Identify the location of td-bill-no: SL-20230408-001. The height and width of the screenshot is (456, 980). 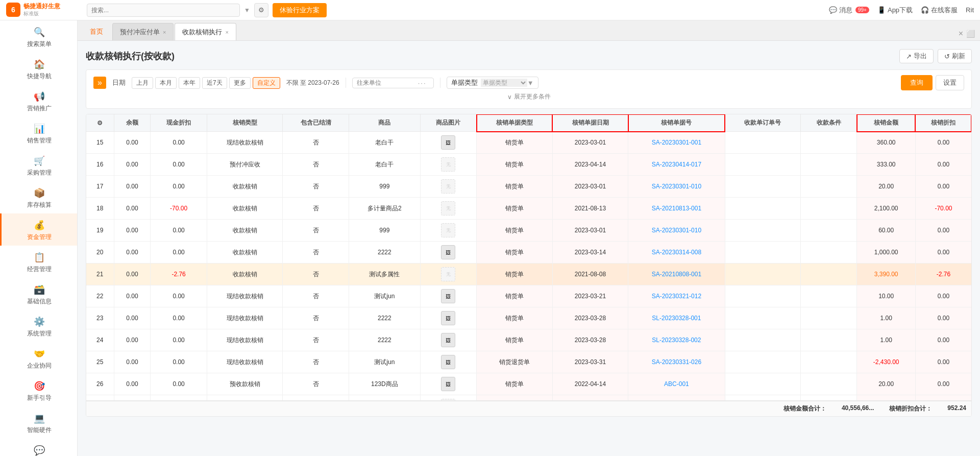
(677, 398).